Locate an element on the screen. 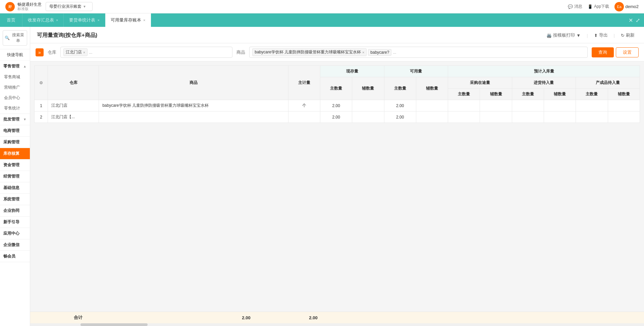 Image resolution: width=644 pixels, height=326 pixels. row1-inbound-pending-main is located at coordinates (528, 106).